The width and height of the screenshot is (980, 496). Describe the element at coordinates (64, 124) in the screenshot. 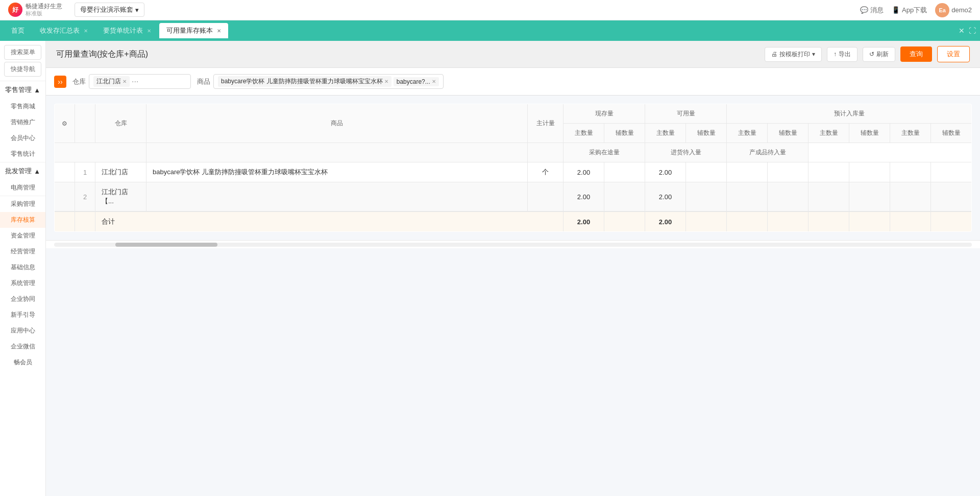

I see `settings-icon: ⚙` at that location.